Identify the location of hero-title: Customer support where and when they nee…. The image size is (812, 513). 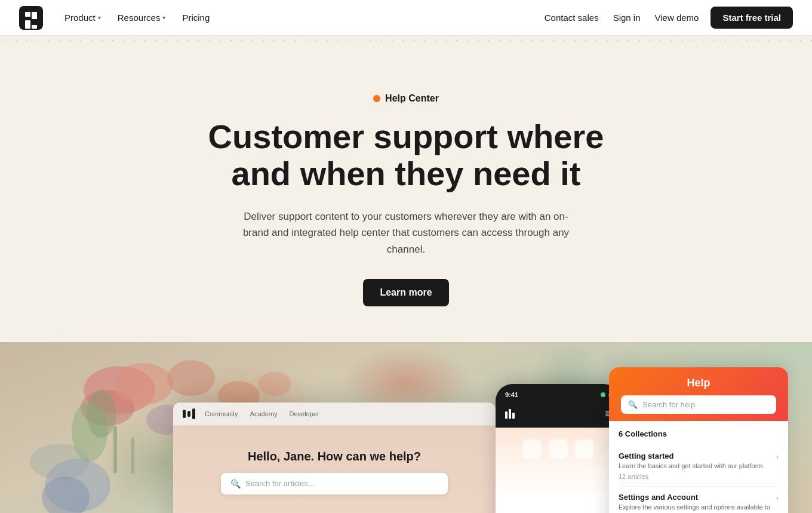
(406, 155).